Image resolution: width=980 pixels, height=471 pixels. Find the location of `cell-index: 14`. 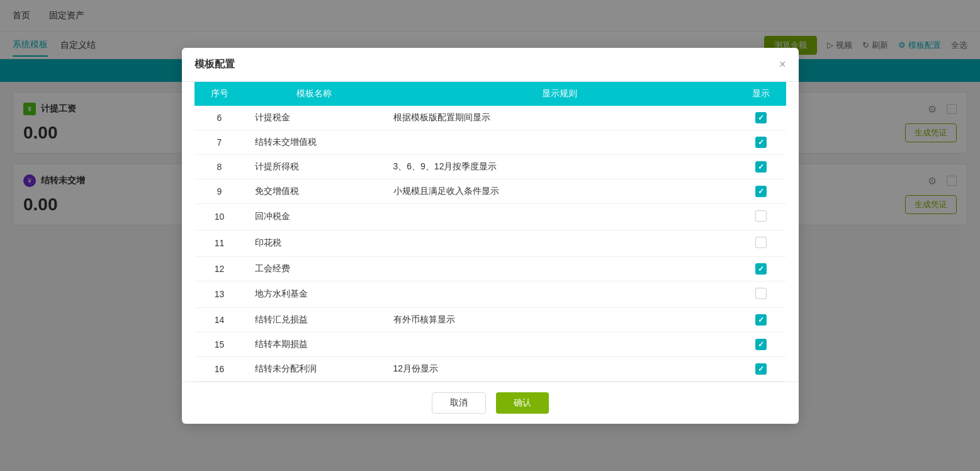

cell-index: 14 is located at coordinates (220, 320).